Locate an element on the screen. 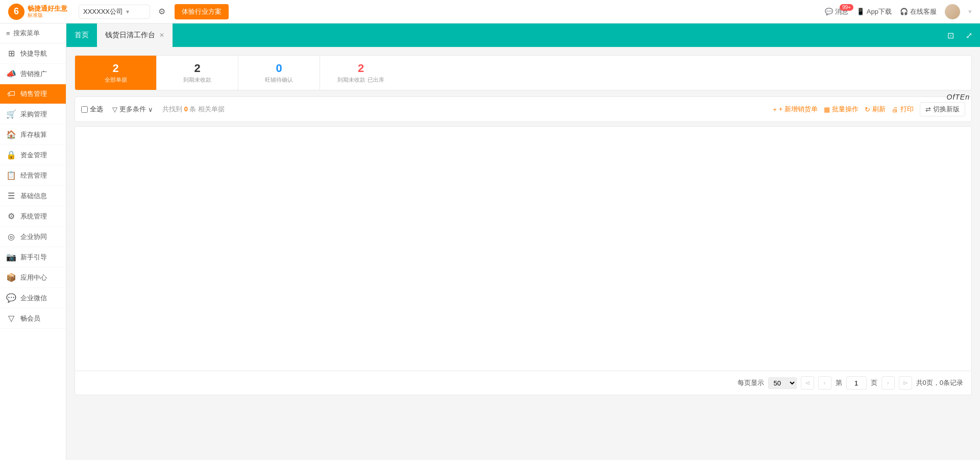 This screenshot has width=980, height=460. inventory-label: 库存核算 is located at coordinates (34, 135).